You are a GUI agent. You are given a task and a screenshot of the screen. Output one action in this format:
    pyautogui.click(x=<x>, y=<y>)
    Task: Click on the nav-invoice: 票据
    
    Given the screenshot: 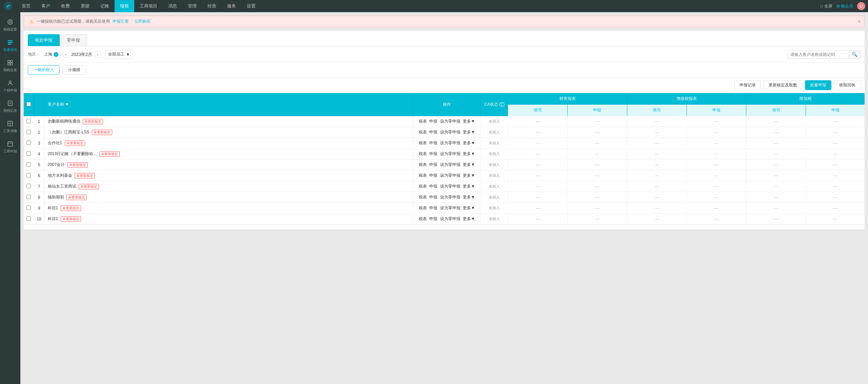 What is the action you would take?
    pyautogui.click(x=85, y=6)
    